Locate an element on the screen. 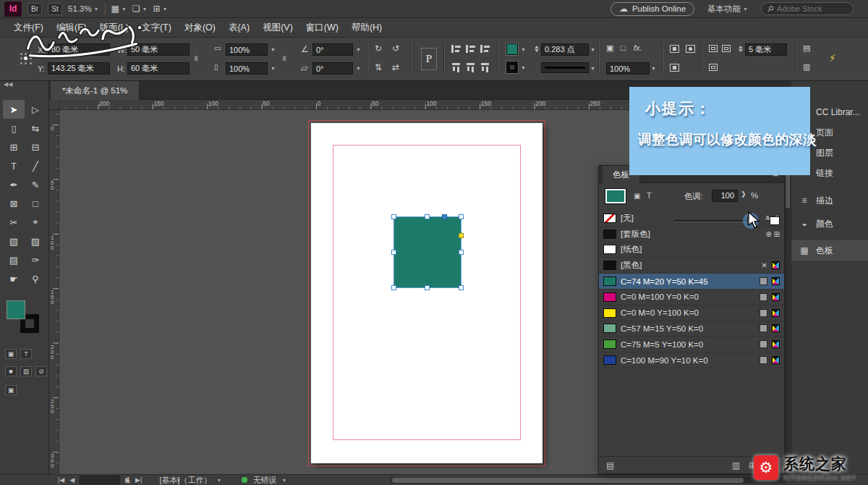 The image size is (868, 485). scissors-tool: ✂ is located at coordinates (14, 222).